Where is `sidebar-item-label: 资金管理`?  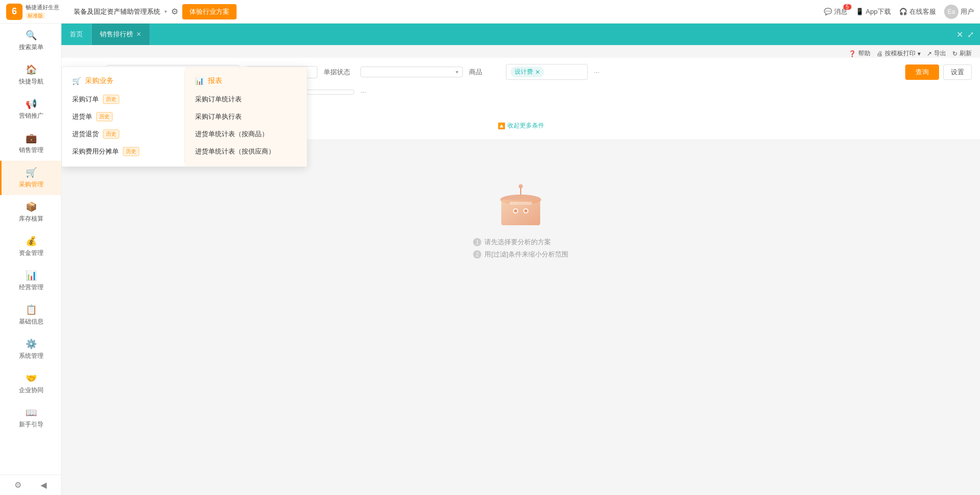 sidebar-item-label: 资金管理 is located at coordinates (31, 253).